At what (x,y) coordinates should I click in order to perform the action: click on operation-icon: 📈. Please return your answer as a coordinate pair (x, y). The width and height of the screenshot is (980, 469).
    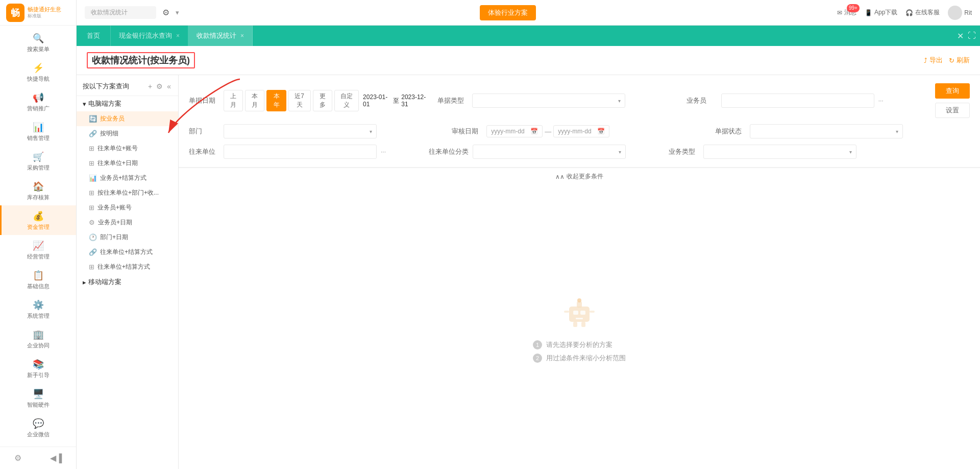
    Looking at the image, I should click on (38, 246).